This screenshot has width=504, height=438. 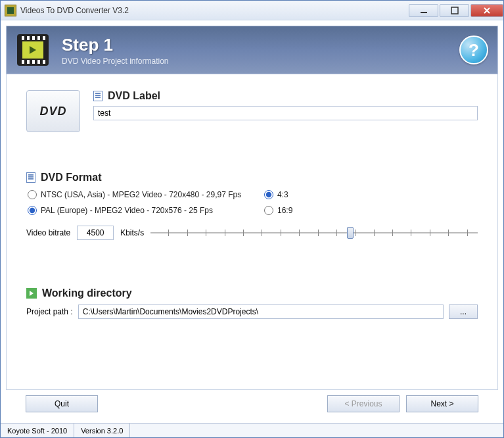 What do you see at coordinates (283, 195) in the screenshot?
I see `radio-43-label: 4:3` at bounding box center [283, 195].